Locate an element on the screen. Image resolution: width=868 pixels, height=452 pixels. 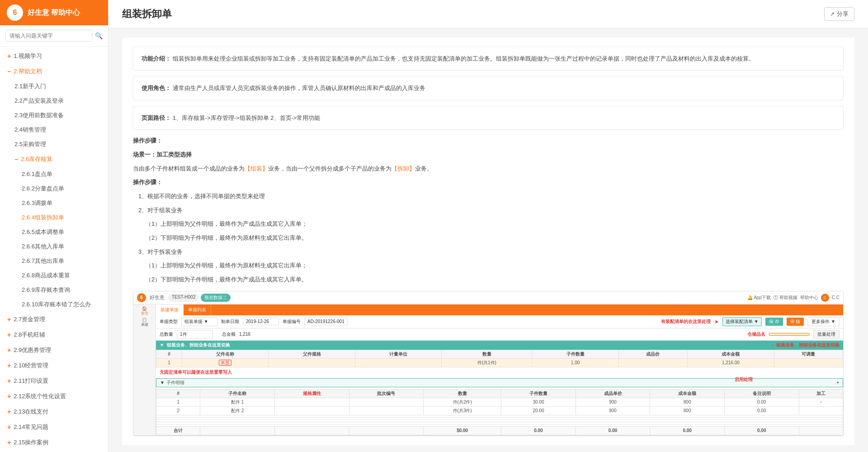
share-button: ↗ 分享 is located at coordinates (839, 14).